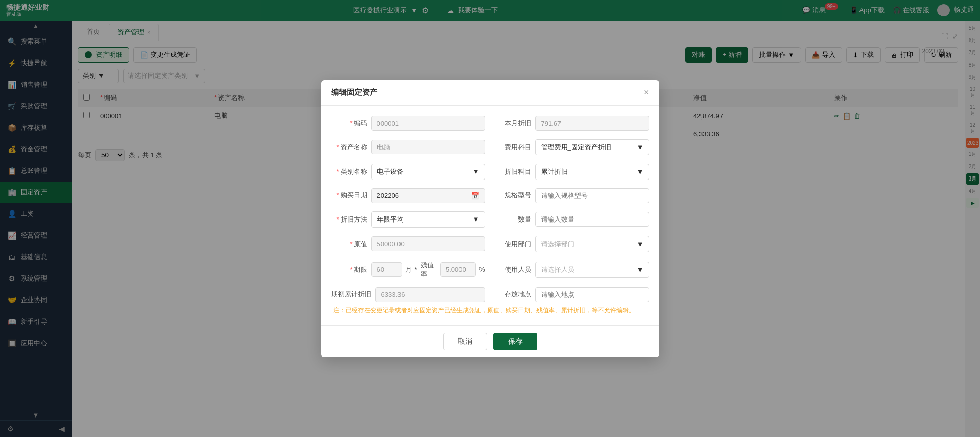 This screenshot has height=437, width=980. I want to click on period-row: 月 * 残值率 %, so click(428, 270).